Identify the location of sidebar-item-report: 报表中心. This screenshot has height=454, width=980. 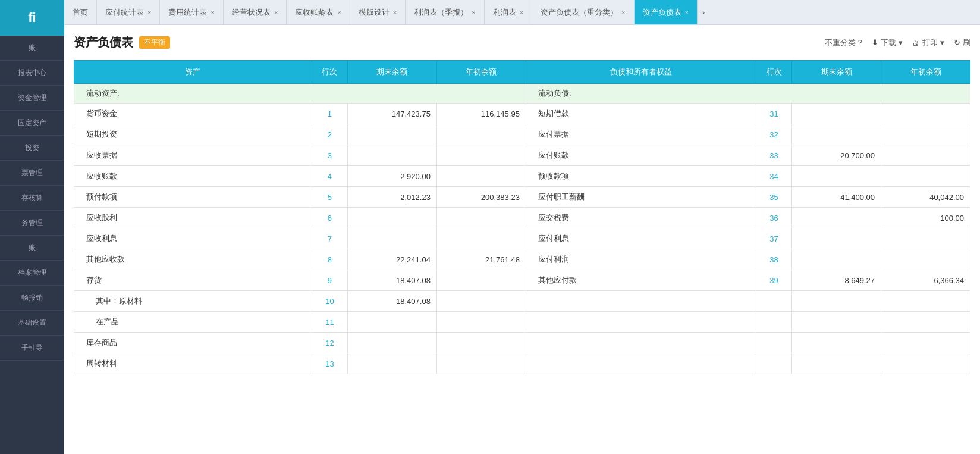
(32, 73).